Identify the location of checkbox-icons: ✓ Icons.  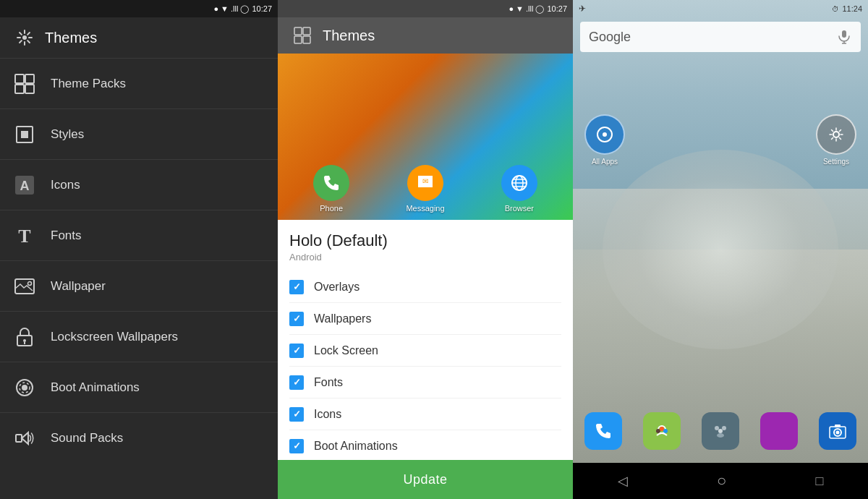
(425, 414).